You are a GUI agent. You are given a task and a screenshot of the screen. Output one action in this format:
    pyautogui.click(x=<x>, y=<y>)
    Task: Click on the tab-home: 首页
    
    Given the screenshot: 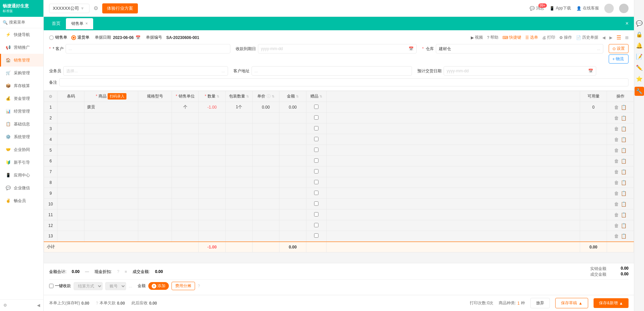 What is the action you would take?
    pyautogui.click(x=56, y=24)
    